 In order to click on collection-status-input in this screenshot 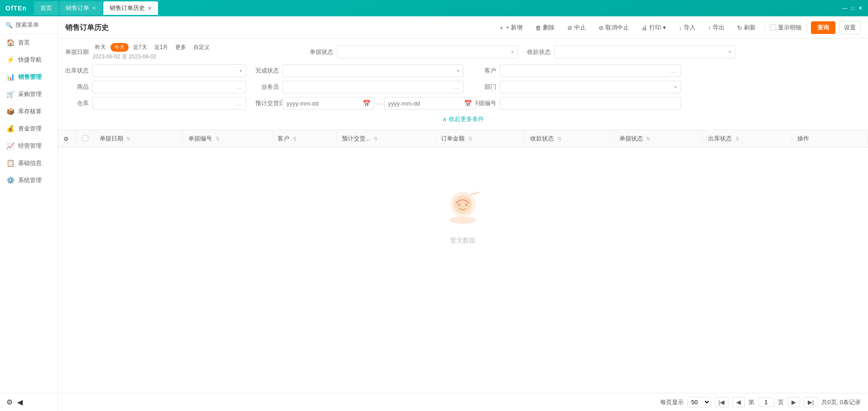, I will do `click(643, 52)`.